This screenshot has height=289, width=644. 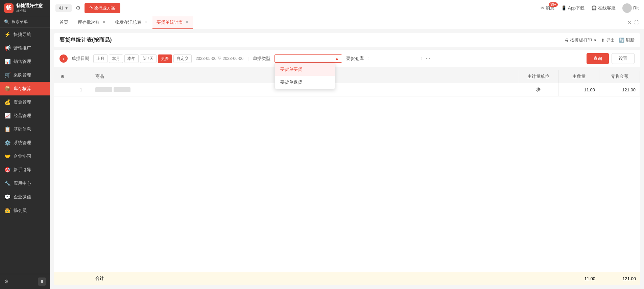 What do you see at coordinates (25, 210) in the screenshot?
I see `sidebar-item-member: 👑 畅会员` at bounding box center [25, 210].